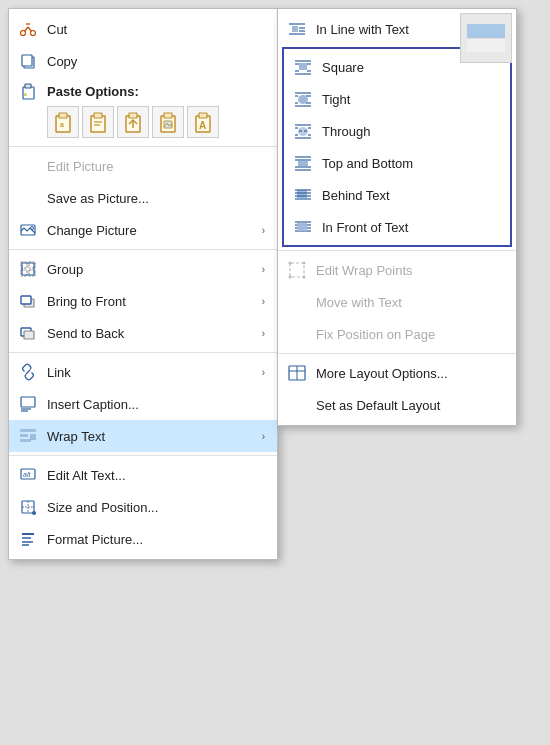  What do you see at coordinates (397, 147) in the screenshot?
I see `wrap-options-group: Square Tight` at bounding box center [397, 147].